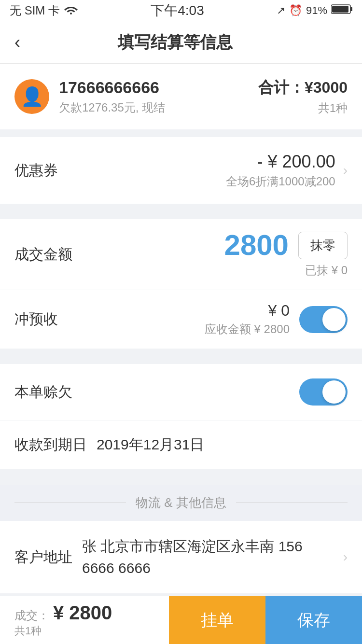 The height and width of the screenshot is (644, 362). Describe the element at coordinates (217, 620) in the screenshot. I see `pending-button: 挂单` at that location.